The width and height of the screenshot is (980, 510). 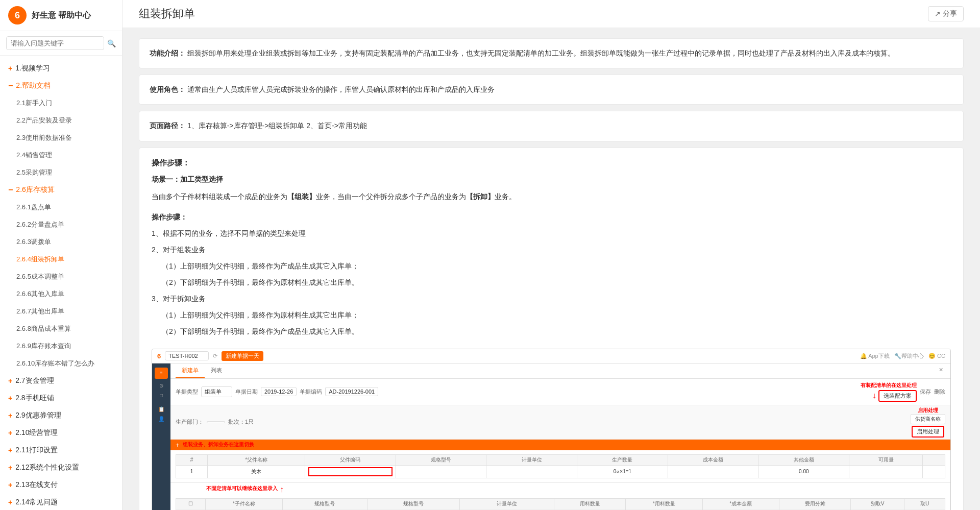 I want to click on mock-nav-icon5: 👤, so click(x=161, y=419).